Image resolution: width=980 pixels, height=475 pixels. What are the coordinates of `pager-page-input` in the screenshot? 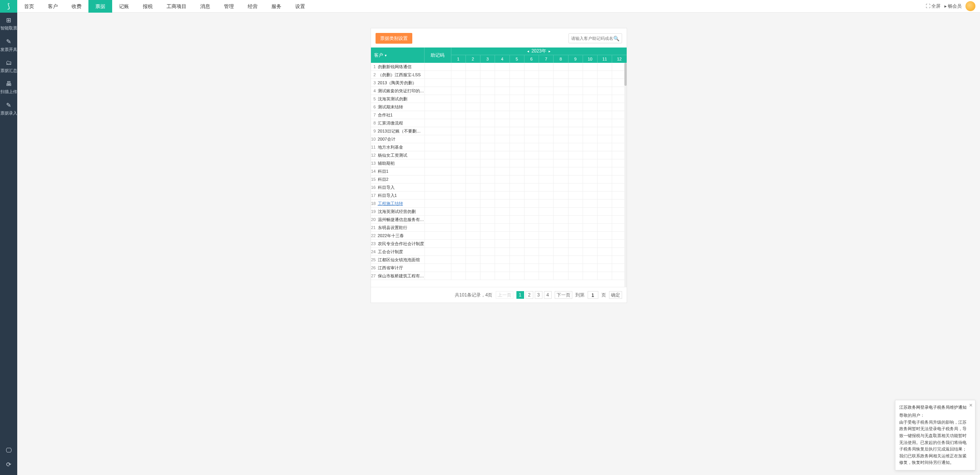 It's located at (593, 295).